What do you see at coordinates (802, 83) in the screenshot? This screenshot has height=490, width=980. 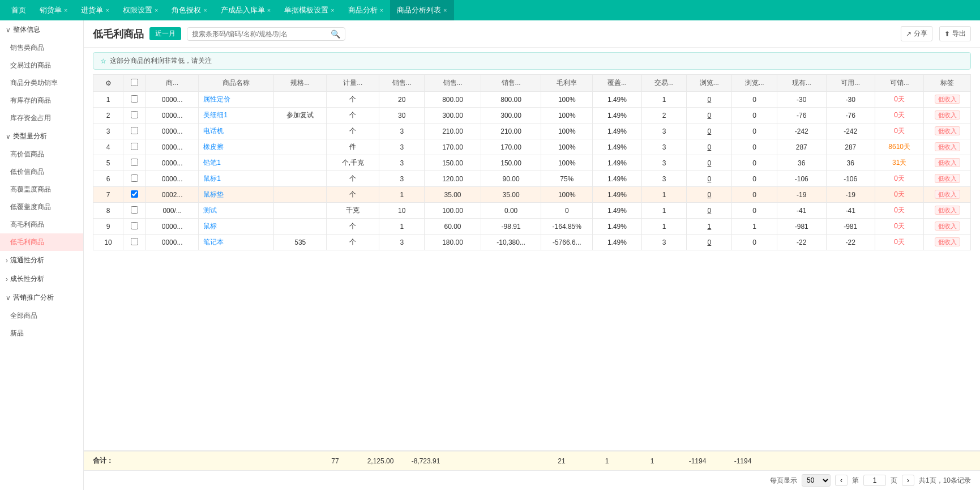 I see `th-current: 现有...` at bounding box center [802, 83].